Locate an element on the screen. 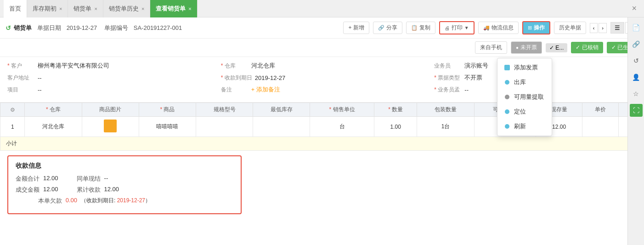 This screenshot has height=245, width=644. remark-label: 备注 is located at coordinates (235, 90).